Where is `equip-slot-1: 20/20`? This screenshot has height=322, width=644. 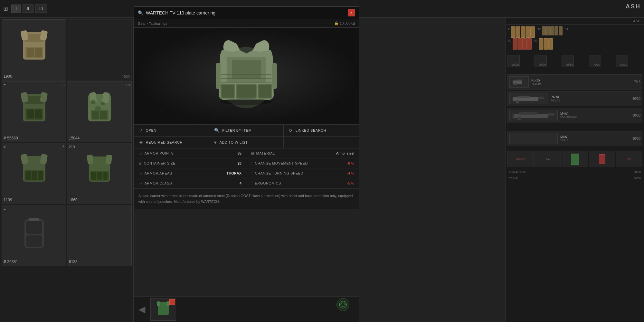
equip-slot-1: 20/20 is located at coordinates (514, 61).